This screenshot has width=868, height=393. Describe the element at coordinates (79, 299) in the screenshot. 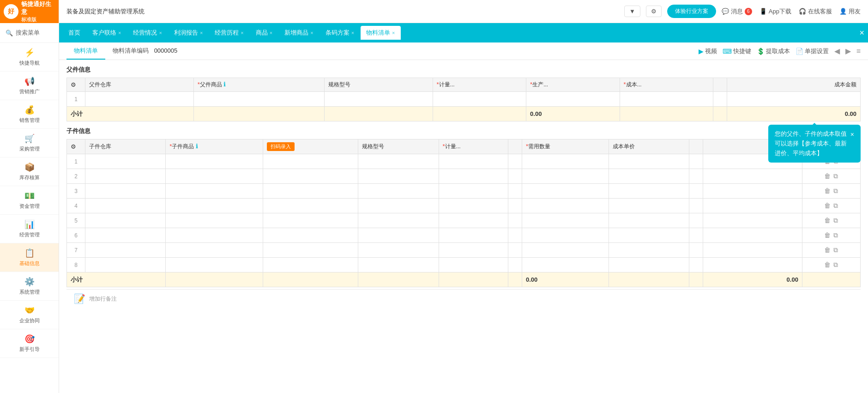

I see `add-row-icon: 📝` at that location.